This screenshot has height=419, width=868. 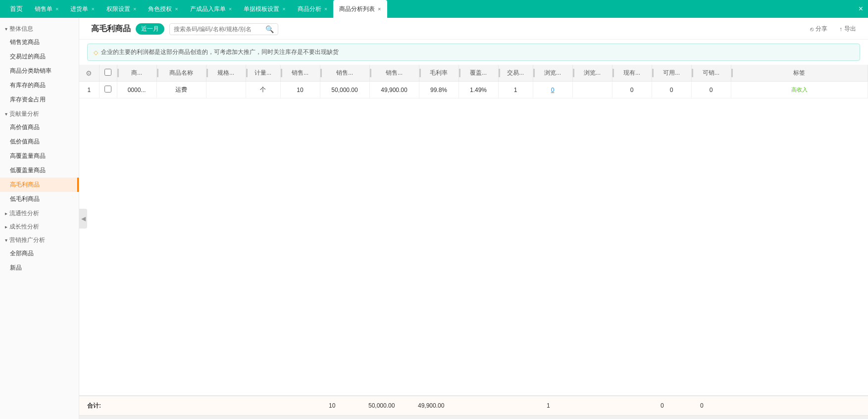 What do you see at coordinates (284, 9) in the screenshot?
I see `nav-close-template: ×` at bounding box center [284, 9].